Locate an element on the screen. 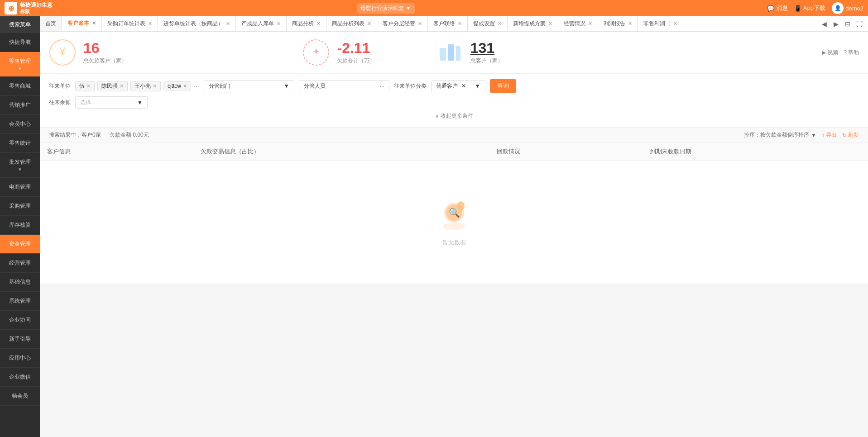 This screenshot has height=437, width=868. sidebar-search: 搜索菜单 is located at coordinates (20, 24).